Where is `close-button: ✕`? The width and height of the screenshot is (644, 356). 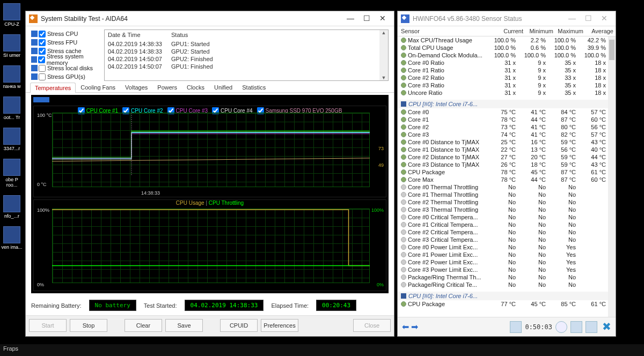 close-button: ✕ is located at coordinates (383, 19).